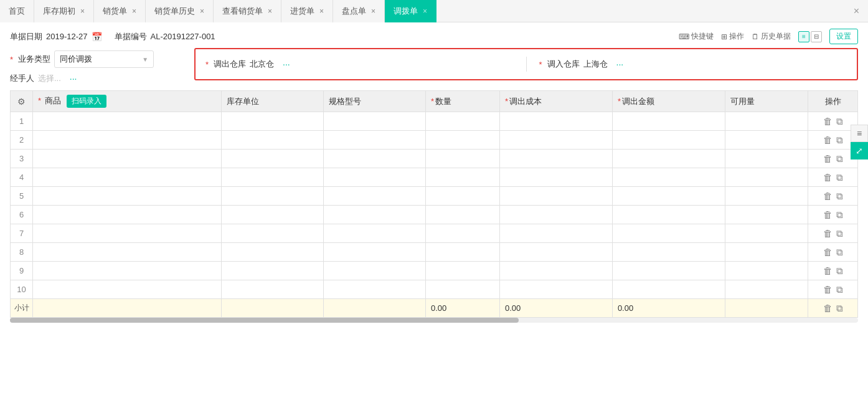 This screenshot has height=395, width=868. What do you see at coordinates (816, 37) in the screenshot?
I see `layout-grid-icon: ⊟` at bounding box center [816, 37].